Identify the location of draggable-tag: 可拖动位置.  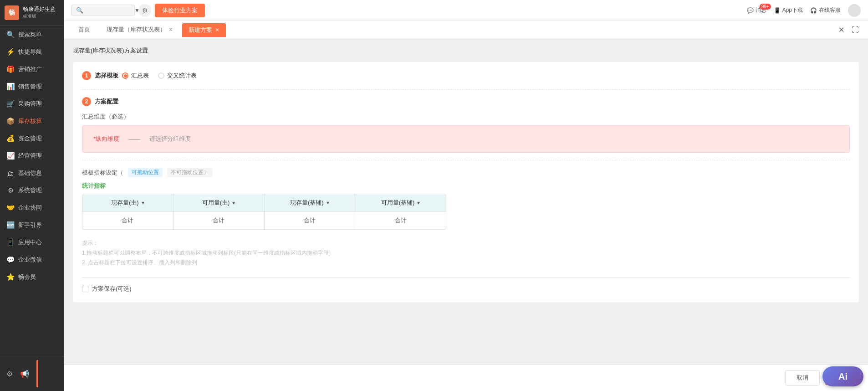
(145, 172).